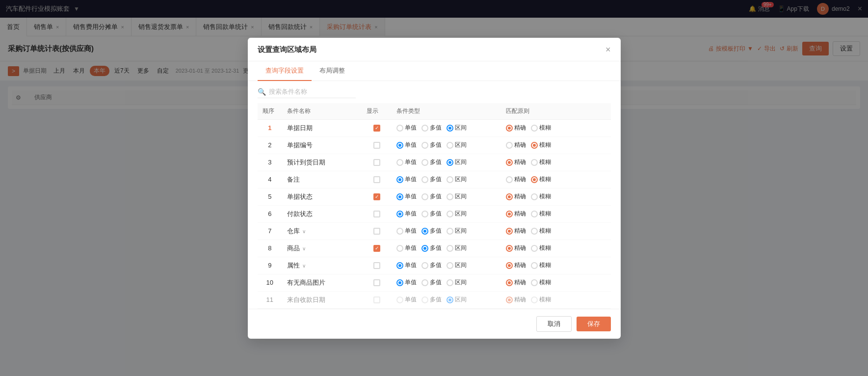  I want to click on th-condition-type: 条件类型, so click(447, 109).